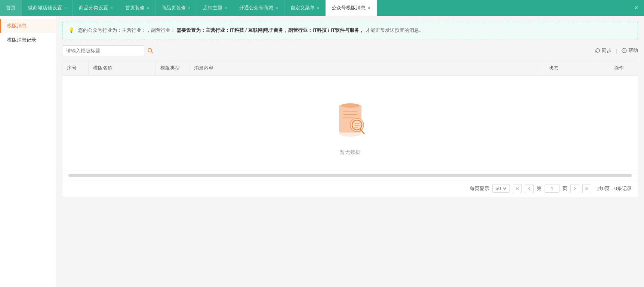  What do you see at coordinates (498, 189) in the screenshot?
I see `page-size-value: 50` at bounding box center [498, 189].